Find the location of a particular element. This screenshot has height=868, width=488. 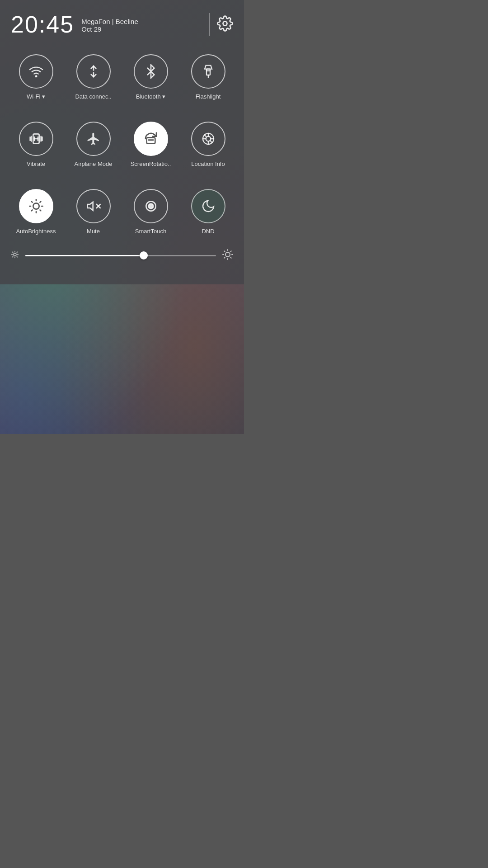

location-circle is located at coordinates (208, 139).